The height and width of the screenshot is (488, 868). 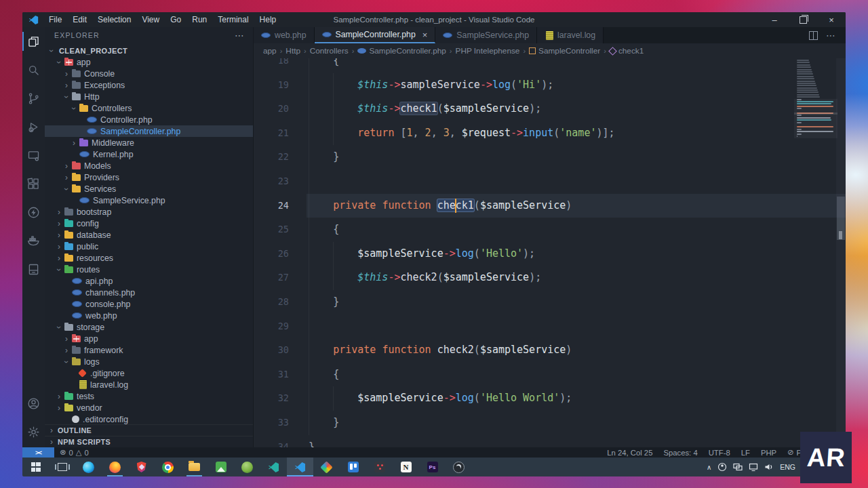 I want to click on tree-item-channels-php: channels.php, so click(x=149, y=293).